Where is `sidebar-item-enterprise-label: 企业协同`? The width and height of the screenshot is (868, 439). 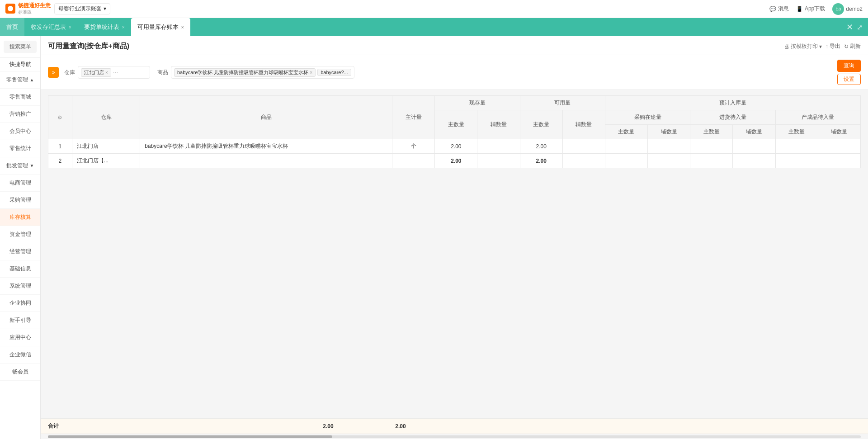 sidebar-item-enterprise-label: 企业协同 is located at coordinates (20, 303).